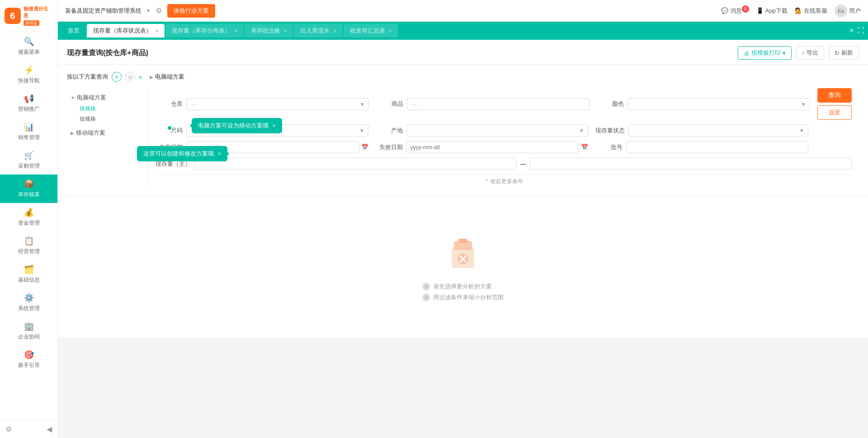  What do you see at coordinates (810, 53) in the screenshot?
I see `export-btn: ↑ 导出` at bounding box center [810, 53].